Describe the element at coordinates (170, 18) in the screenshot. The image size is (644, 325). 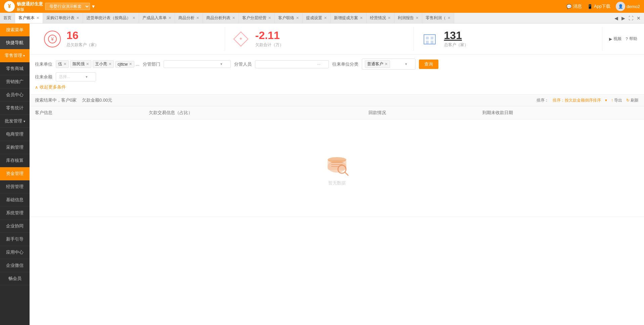
I see `tab-close-product-inbound: ✕` at that location.